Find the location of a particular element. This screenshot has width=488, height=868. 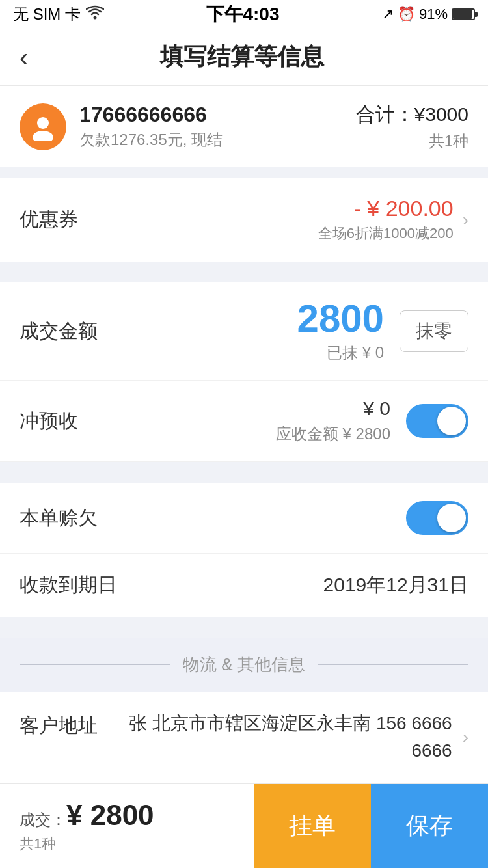

hold-button: 挂单 is located at coordinates (312, 826).